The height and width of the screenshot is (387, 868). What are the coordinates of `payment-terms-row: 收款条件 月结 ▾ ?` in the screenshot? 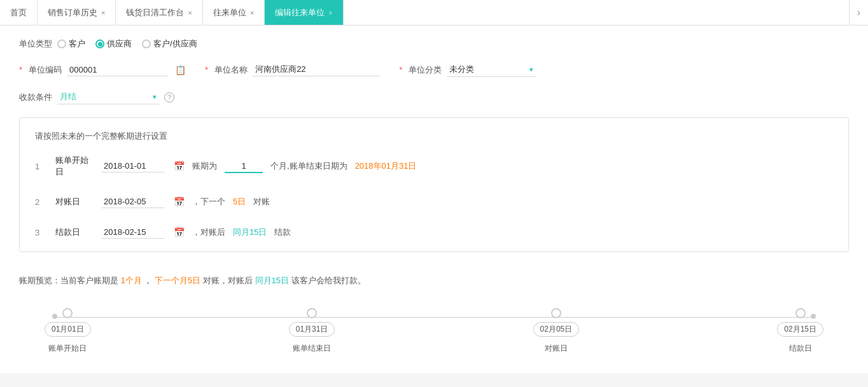 It's located at (434, 97).